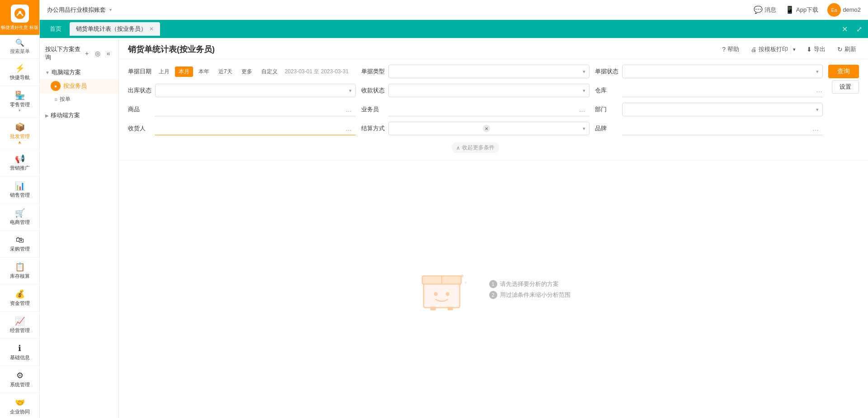 The height and width of the screenshot is (418, 868). I want to click on basic-info-label: 基础信息, so click(20, 357).